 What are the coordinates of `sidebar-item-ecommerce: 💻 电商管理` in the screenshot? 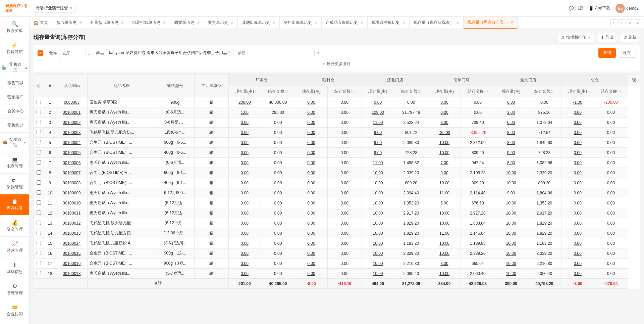 It's located at (15, 163).